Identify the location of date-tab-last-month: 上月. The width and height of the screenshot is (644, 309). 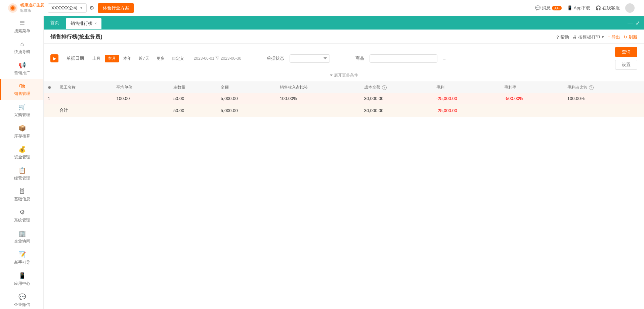
(96, 58).